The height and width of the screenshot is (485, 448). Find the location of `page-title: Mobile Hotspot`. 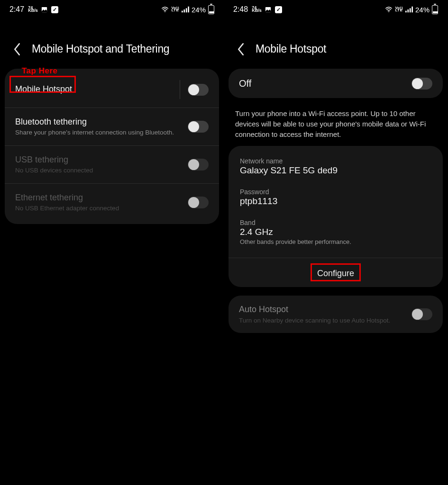

page-title: Mobile Hotspot is located at coordinates (291, 49).